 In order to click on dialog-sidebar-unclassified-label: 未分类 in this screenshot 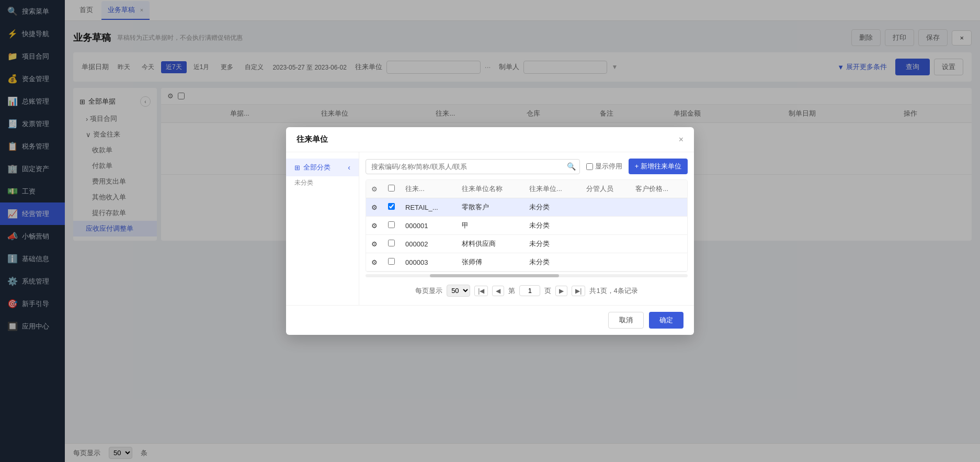, I will do `click(322, 183)`.